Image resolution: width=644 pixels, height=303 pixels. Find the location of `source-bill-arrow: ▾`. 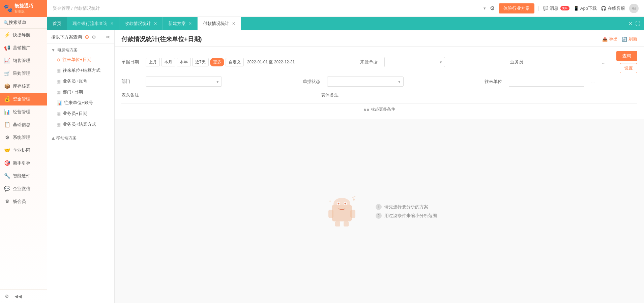

source-bill-arrow: ▾ is located at coordinates (441, 62).